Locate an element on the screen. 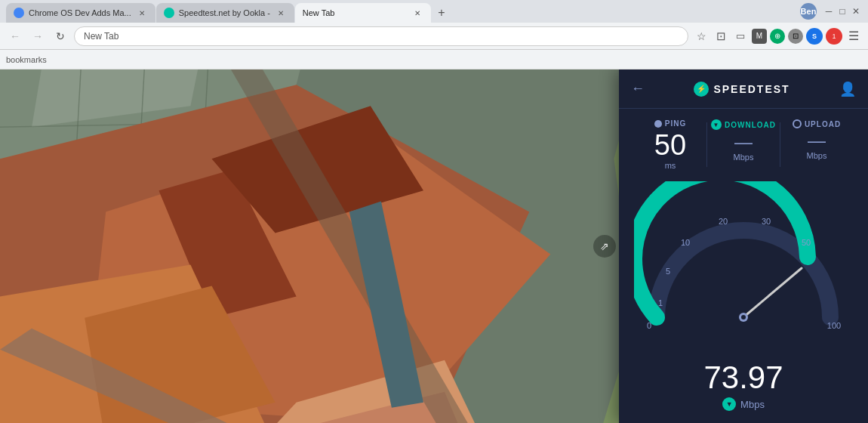  maximize-button: □ is located at coordinates (842, 11).